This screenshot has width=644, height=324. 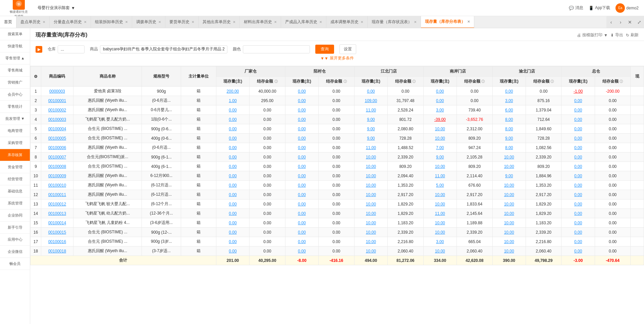 I want to click on tab-expand-btn: ⤢, so click(x=639, y=22).